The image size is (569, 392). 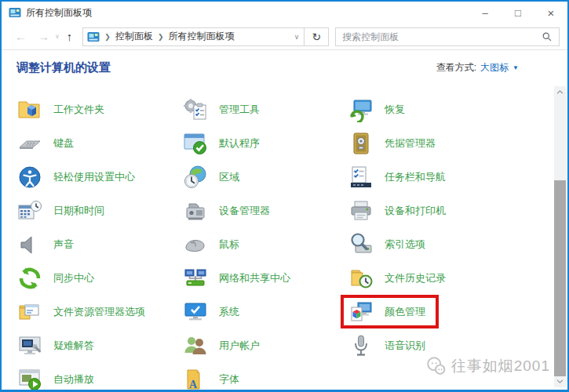 What do you see at coordinates (447, 37) in the screenshot?
I see `search-box` at bounding box center [447, 37].